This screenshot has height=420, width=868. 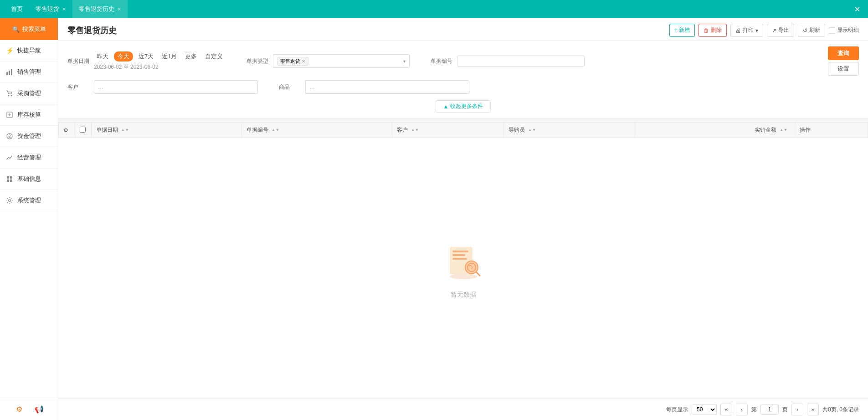 I want to click on sidebar-item-basic-info-label: 基础信息, so click(x=29, y=179).